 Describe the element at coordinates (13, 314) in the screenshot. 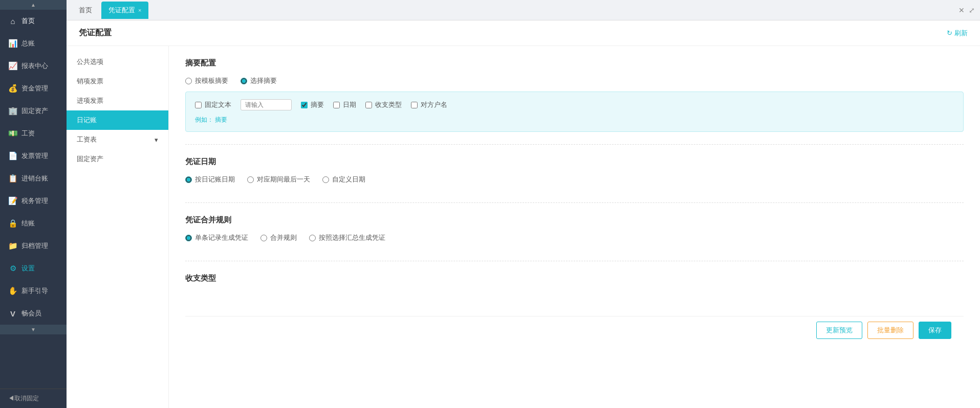

I see `member-icon: V` at that location.